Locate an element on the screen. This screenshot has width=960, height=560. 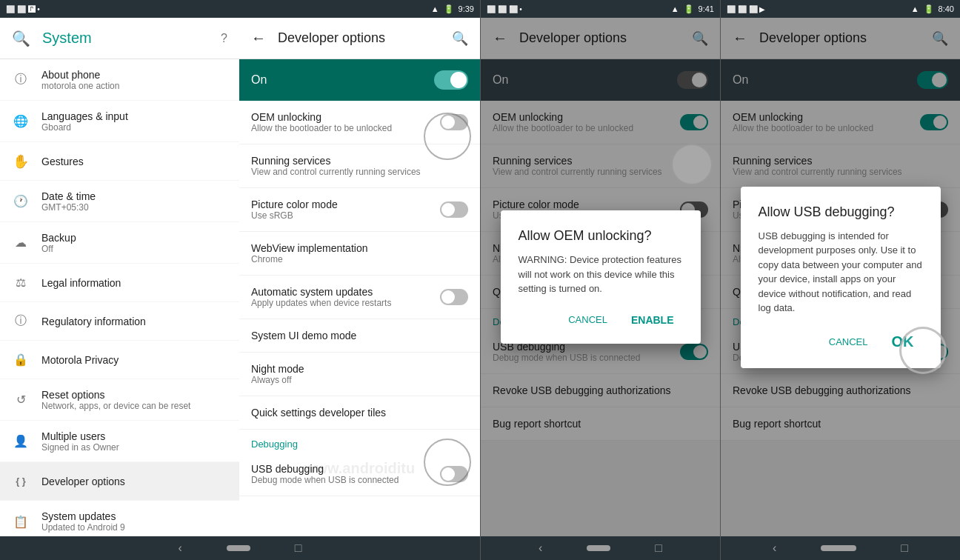
dev-on-bar-1: On is located at coordinates (360, 80).